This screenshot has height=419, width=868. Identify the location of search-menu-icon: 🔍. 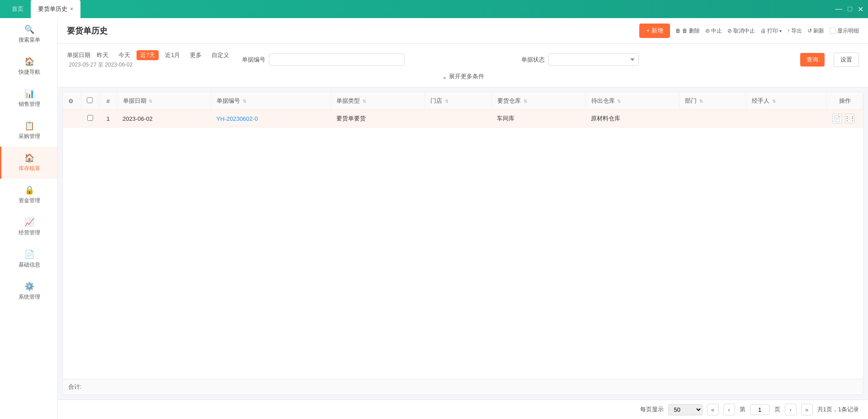
(29, 29).